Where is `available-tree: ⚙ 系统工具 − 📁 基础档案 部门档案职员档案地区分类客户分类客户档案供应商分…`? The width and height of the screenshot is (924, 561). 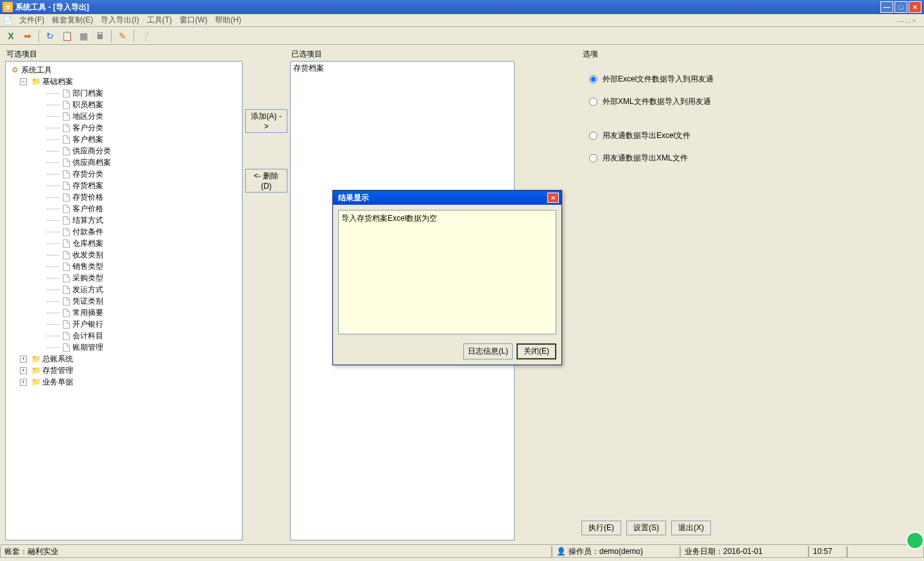 available-tree: ⚙ 系统工具 − 📁 基础档案 部门档案职员档案地区分类客户分类客户档案供应商分… is located at coordinates (124, 226).